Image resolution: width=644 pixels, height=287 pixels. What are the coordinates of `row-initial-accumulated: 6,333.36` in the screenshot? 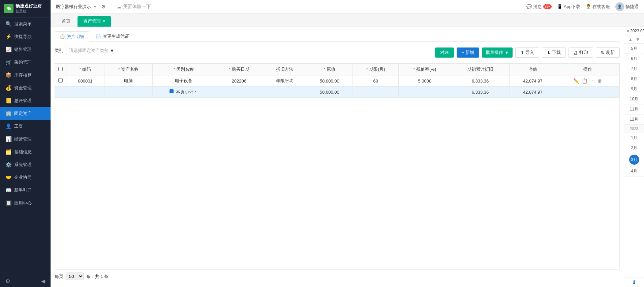 It's located at (480, 81).